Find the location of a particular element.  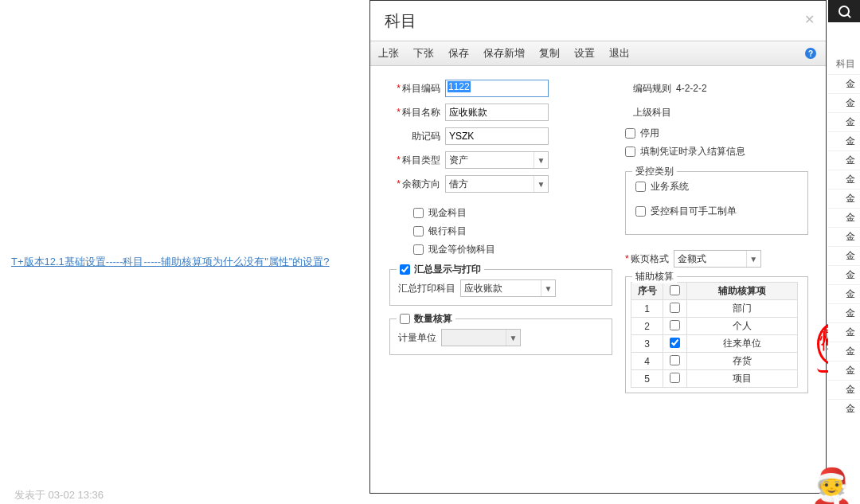

code-label: 科目编码 is located at coordinates (421, 88).